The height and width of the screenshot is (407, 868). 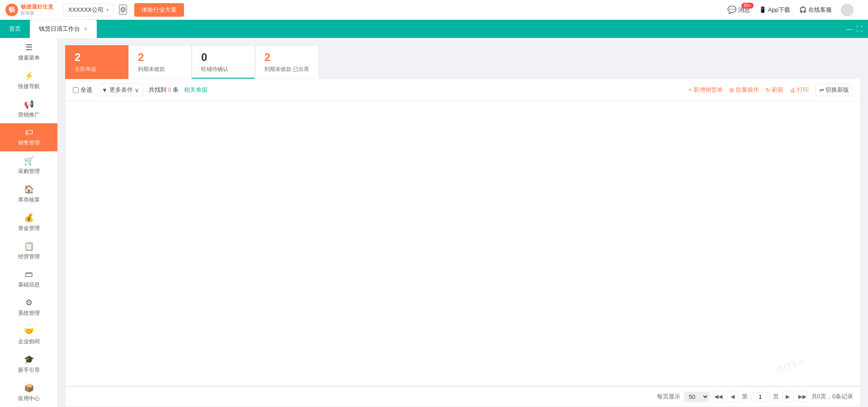 What do you see at coordinates (76, 90) in the screenshot?
I see `select-all-checkbox` at bounding box center [76, 90].